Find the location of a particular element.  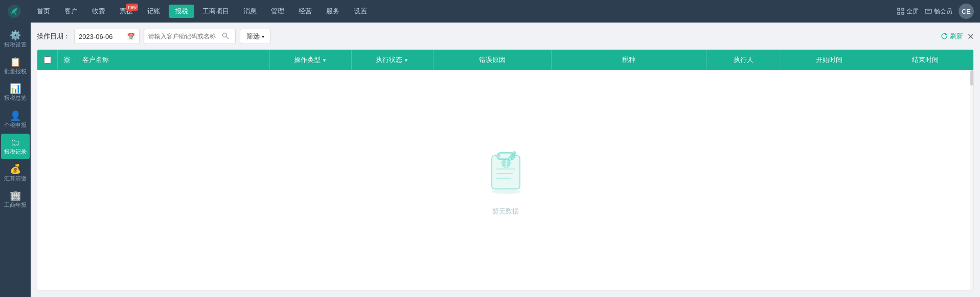

nav-fee: 收费 is located at coordinates (99, 11).